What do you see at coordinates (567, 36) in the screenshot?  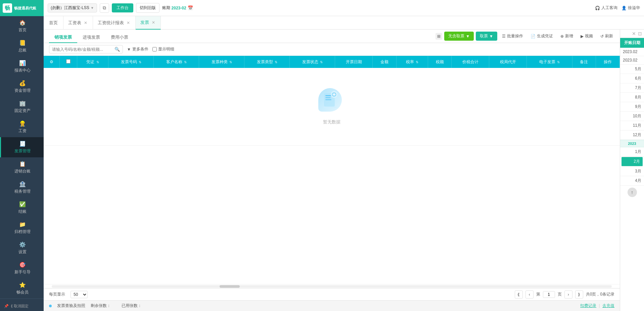 I see `new-button: ⊕ 新增` at bounding box center [567, 36].